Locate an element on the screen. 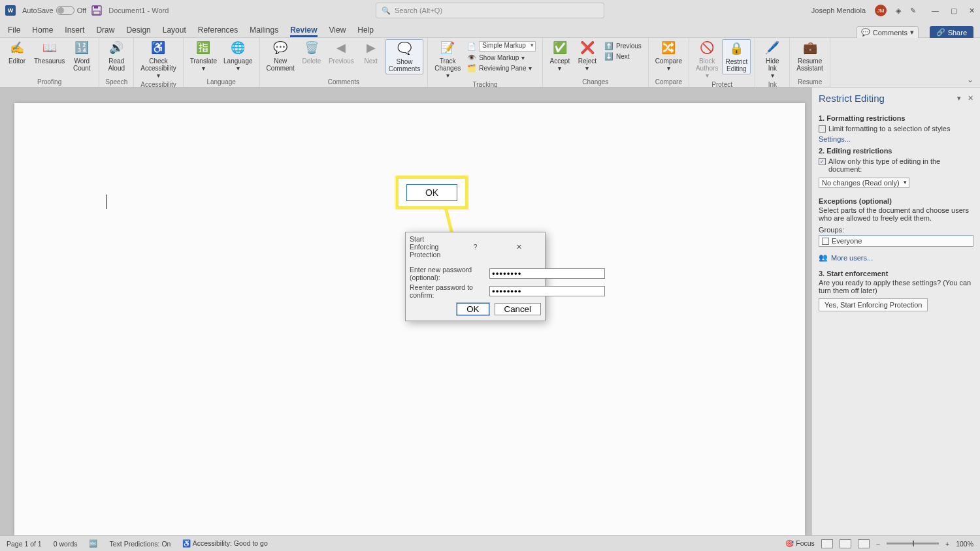 Image resolution: width=980 pixels, height=551 pixels. share-icon: 🔗 is located at coordinates (941, 33).